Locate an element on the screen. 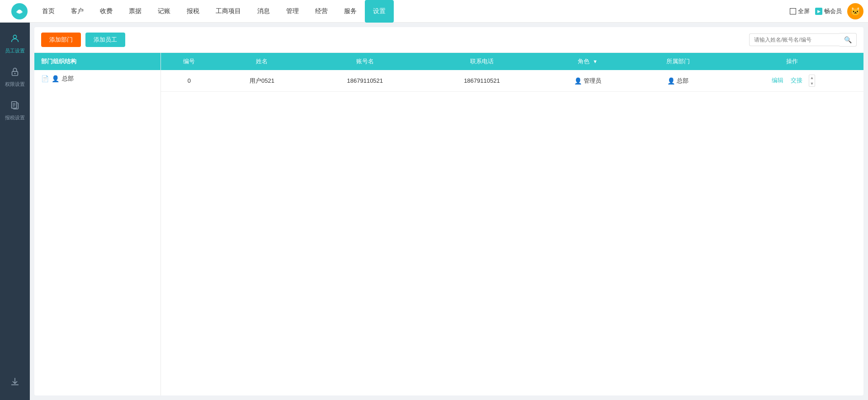  cell-role: 👤 管理员 is located at coordinates (588, 81).